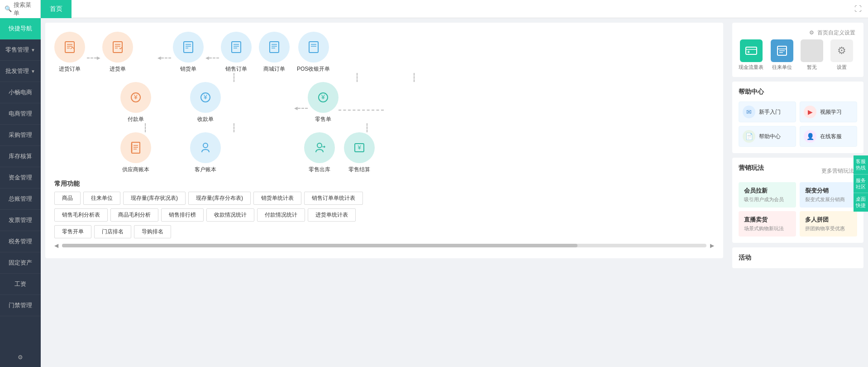 The width and height of the screenshot is (868, 367). What do you see at coordinates (768, 136) in the screenshot?
I see `help-item-help: 📄 帮助中心` at bounding box center [768, 136].